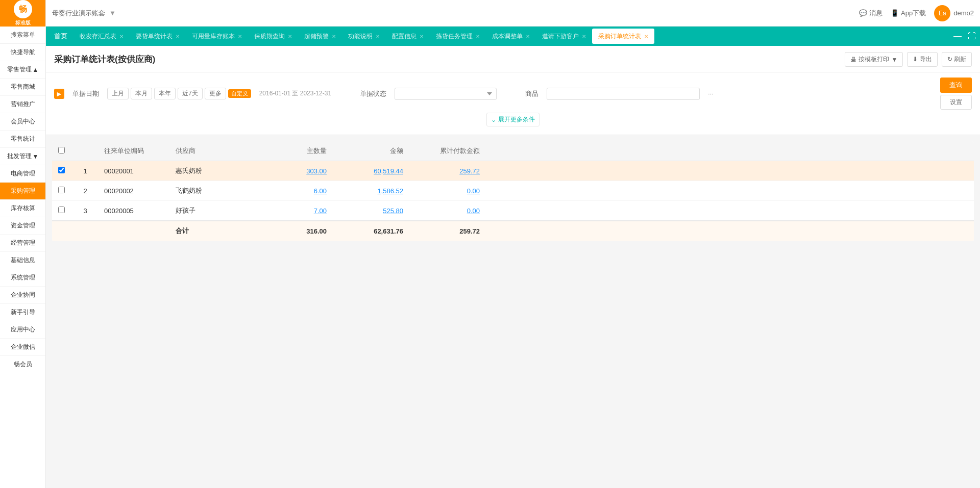 The height and width of the screenshot is (488, 980). What do you see at coordinates (957, 59) in the screenshot?
I see `refresh-button: ↻ 刷新` at bounding box center [957, 59].